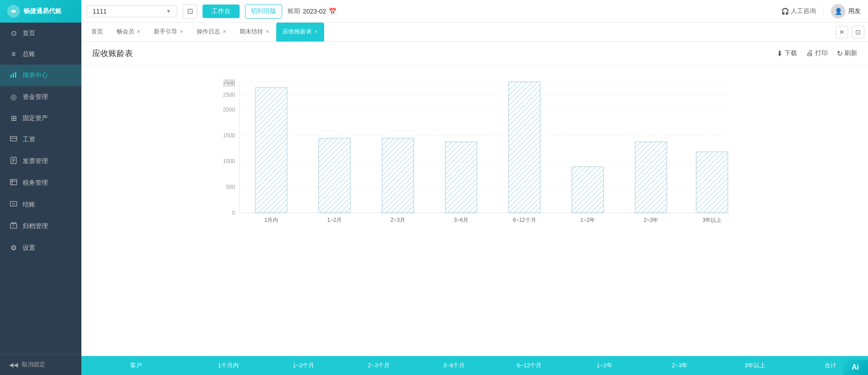 Image resolution: width=868 pixels, height=375 pixels. I want to click on support-button: 🎧 人工咨询, so click(798, 11).